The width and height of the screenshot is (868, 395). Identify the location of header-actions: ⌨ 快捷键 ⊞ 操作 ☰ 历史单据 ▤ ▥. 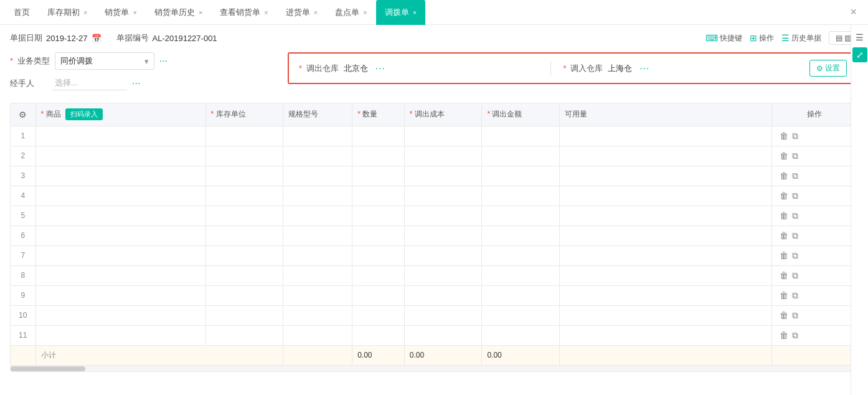
(782, 38).